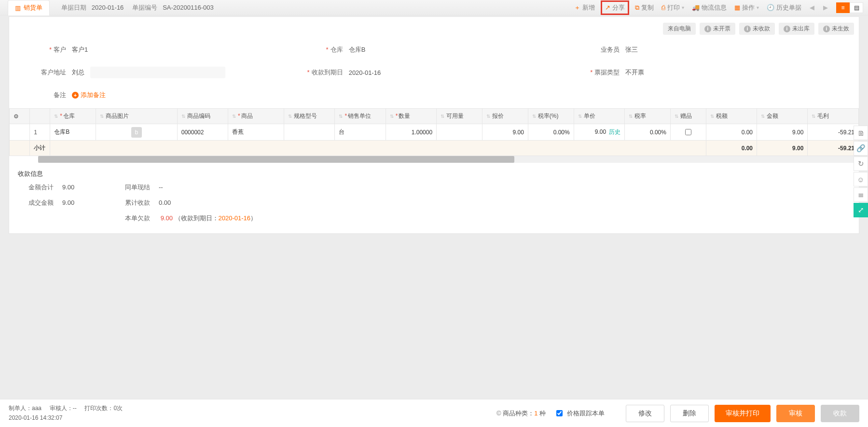 This screenshot has width=868, height=427. What do you see at coordinates (836, 29) in the screenshot?
I see `inactive-tag: i未生效` at bounding box center [836, 29].